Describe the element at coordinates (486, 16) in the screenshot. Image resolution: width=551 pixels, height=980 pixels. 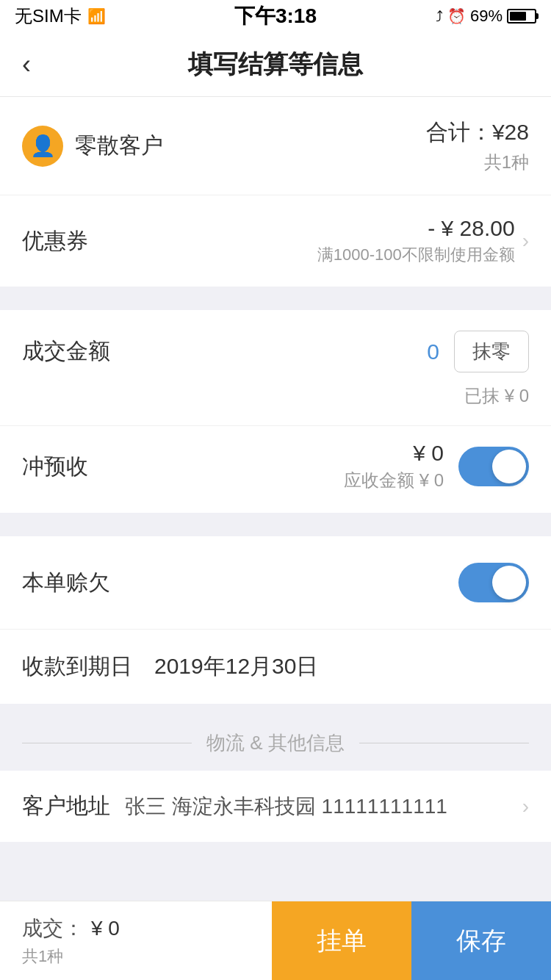
I see `status-right: ⤴ ⏰ 69%` at that location.